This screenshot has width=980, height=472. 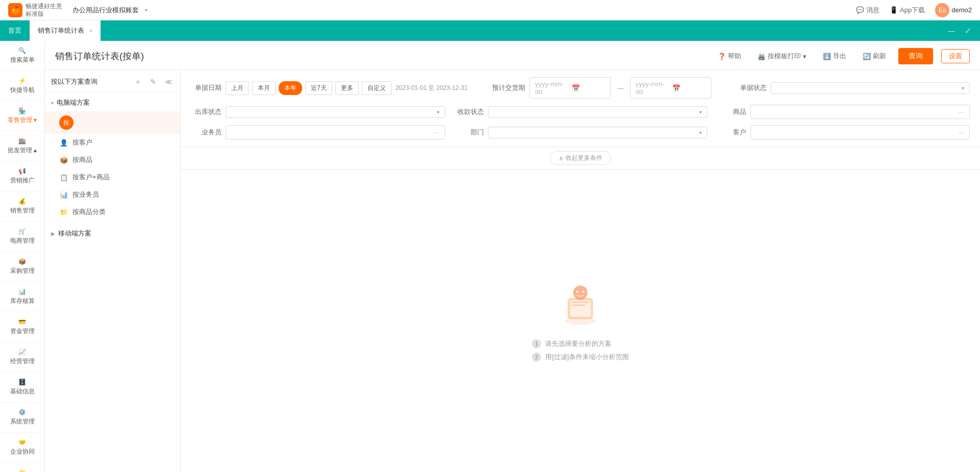 I want to click on user-info: Ea demo2, so click(x=953, y=10).